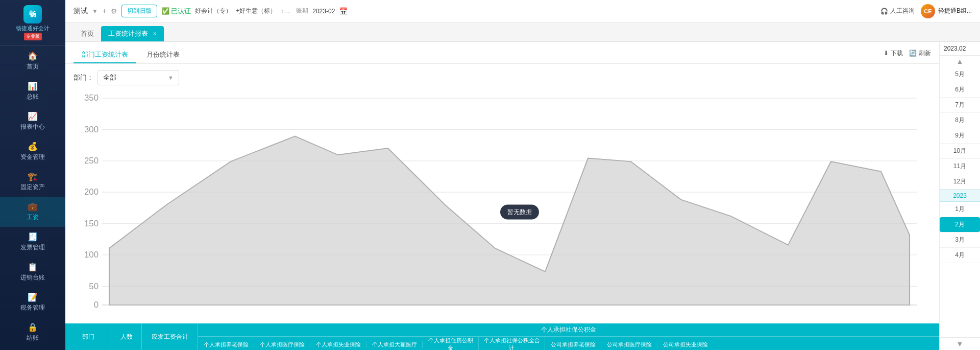 The image size is (980, 350). Describe the element at coordinates (960, 196) in the screenshot. I see `right-sidebar-datepicker: 2023.02 ▲ 5月 6月 7月 8月 9月` at that location.